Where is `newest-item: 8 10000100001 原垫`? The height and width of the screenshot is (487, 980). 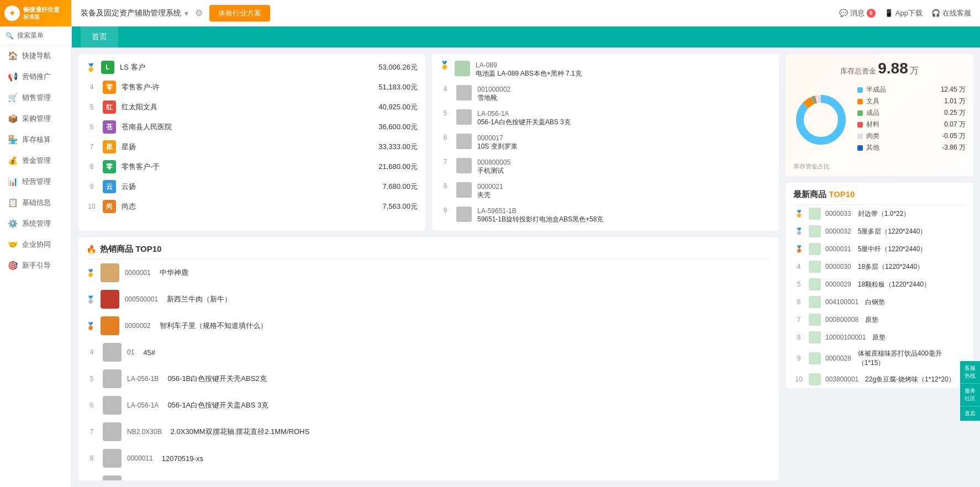
newest-item: 8 10000100001 原垫 is located at coordinates (879, 337).